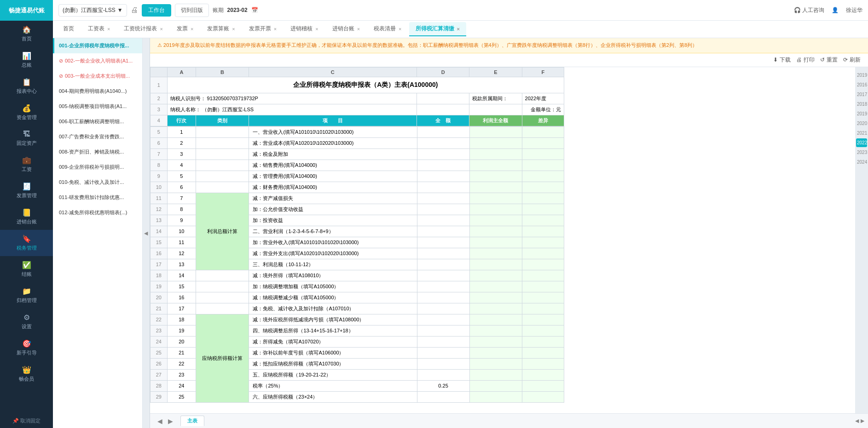  Describe the element at coordinates (160, 421) in the screenshot. I see `prev-sheet-button: ◀` at that location.